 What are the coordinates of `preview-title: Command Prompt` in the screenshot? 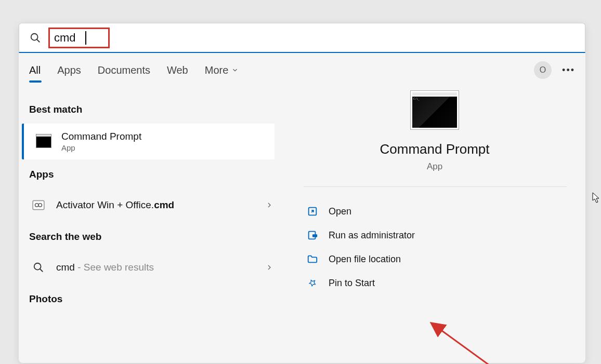 It's located at (435, 150).